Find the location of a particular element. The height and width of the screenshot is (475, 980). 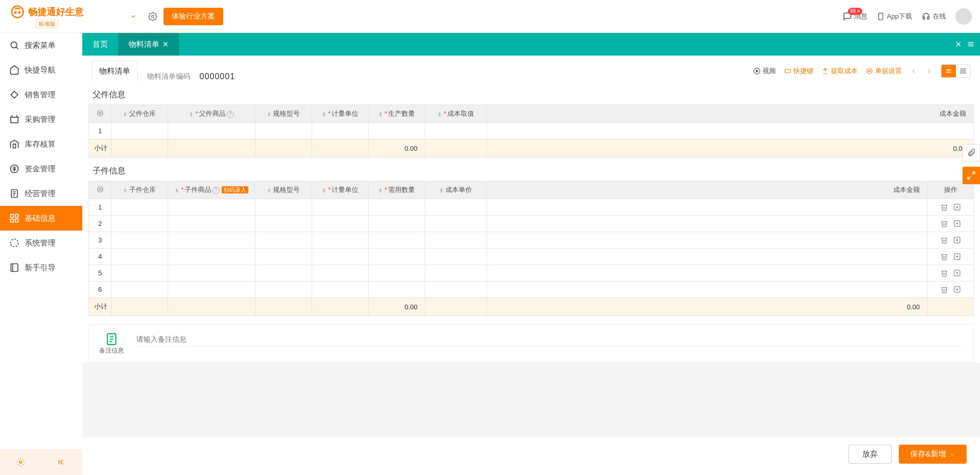

extract-cost-link: 提取成本 is located at coordinates (840, 71).